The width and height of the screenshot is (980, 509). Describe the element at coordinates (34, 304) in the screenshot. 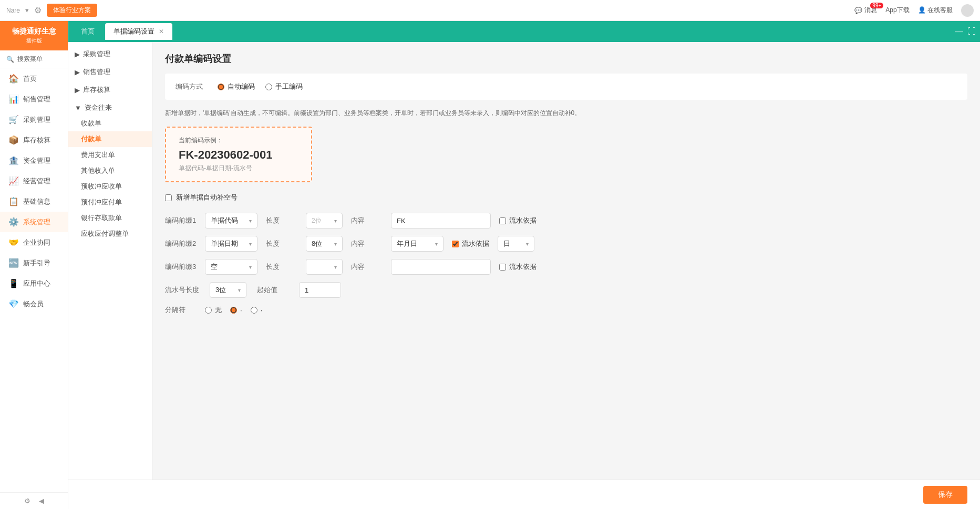

I see `sidebar-item-member: 💎 畅会员` at that location.